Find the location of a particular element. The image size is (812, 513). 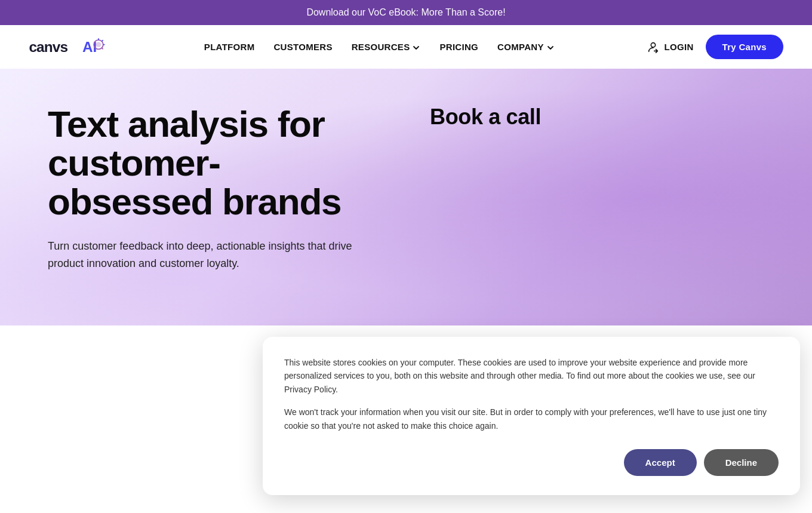

cookie-accept-button: Accept is located at coordinates (660, 453).